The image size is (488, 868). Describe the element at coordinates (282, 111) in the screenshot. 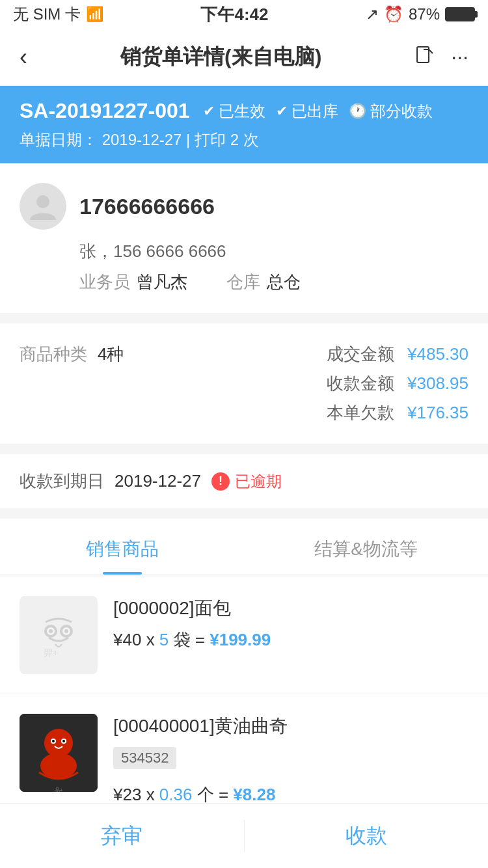

I see `check-icon-2: ✔` at that location.